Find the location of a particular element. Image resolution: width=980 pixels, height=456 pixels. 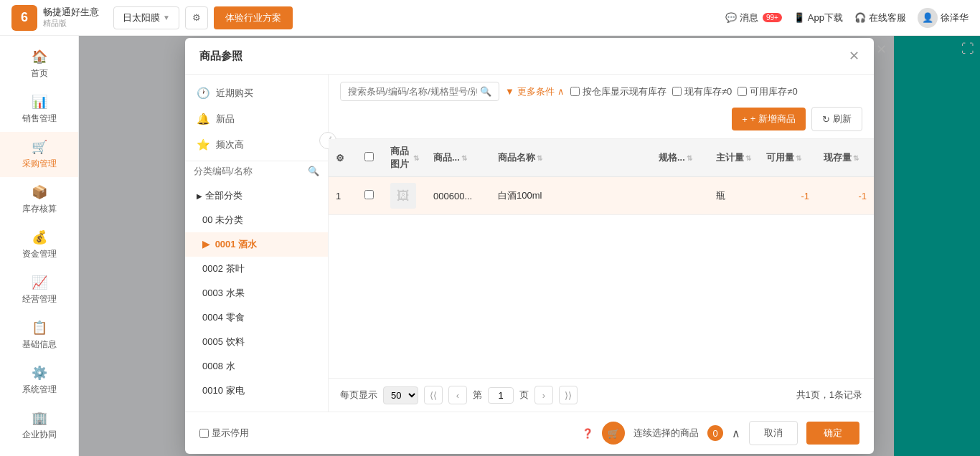

system-icon: ⚙️ is located at coordinates (39, 373).